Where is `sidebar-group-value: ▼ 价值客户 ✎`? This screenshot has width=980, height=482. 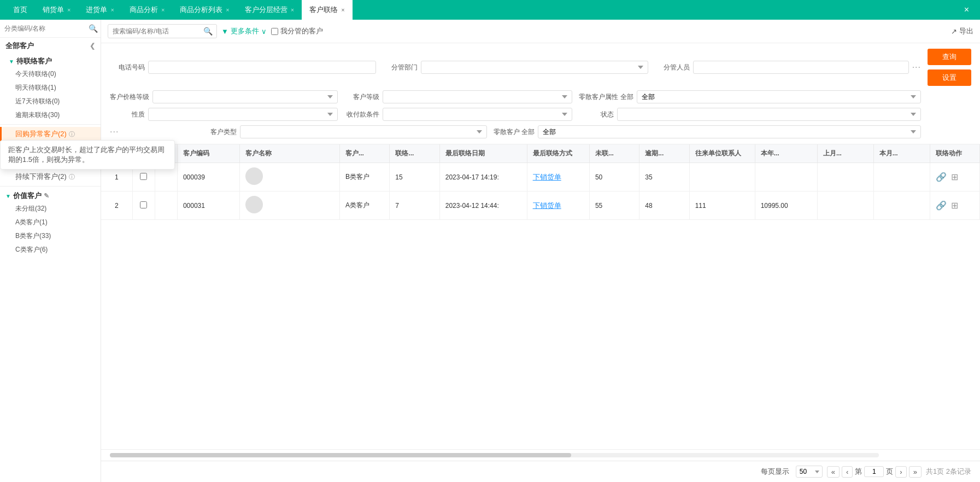
sidebar-group-value: ▼ 价值客户 ✎ is located at coordinates (50, 195).